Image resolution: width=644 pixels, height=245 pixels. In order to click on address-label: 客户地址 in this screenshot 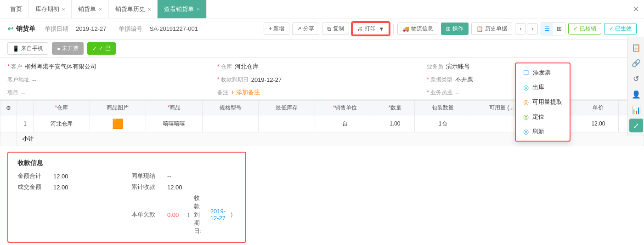, I will do `click(18, 80)`.